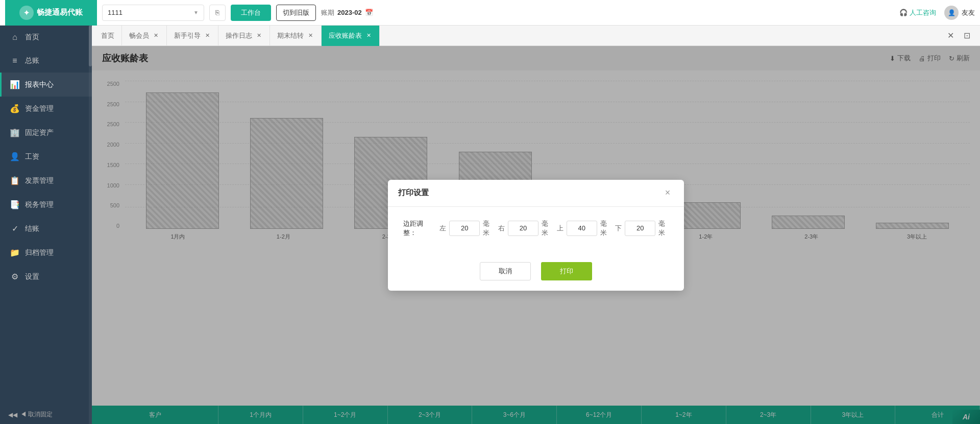  I want to click on tab-home: 首页, so click(108, 36).